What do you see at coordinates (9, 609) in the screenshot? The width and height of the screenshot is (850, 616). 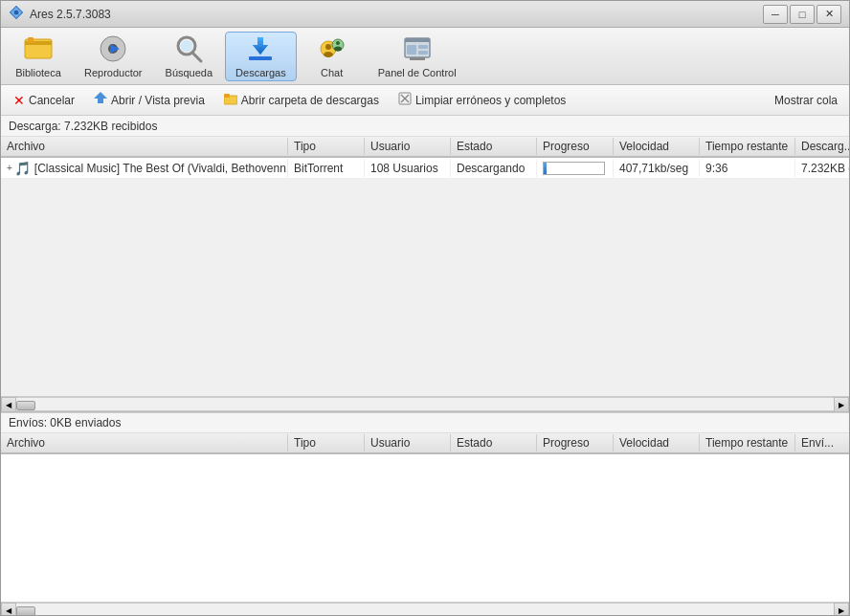 I see `scroll-left-arrow-envios: ◀` at bounding box center [9, 609].